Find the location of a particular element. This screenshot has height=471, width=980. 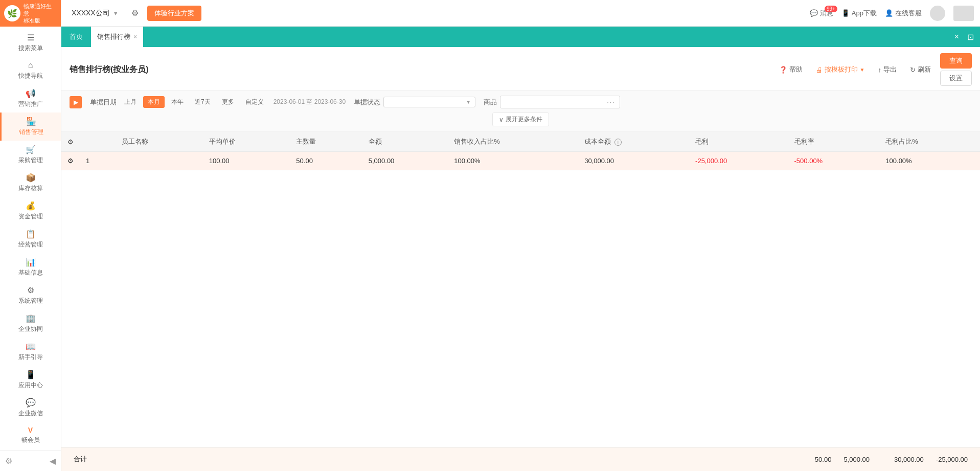

user-avatar is located at coordinates (938, 13).